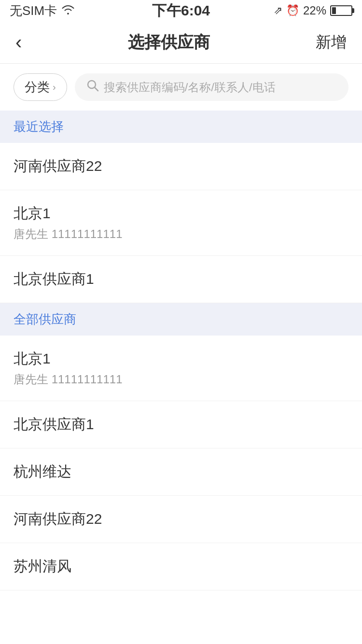 This screenshot has width=362, height=644. What do you see at coordinates (181, 11) in the screenshot?
I see `time-display: 下午6:04` at bounding box center [181, 11].